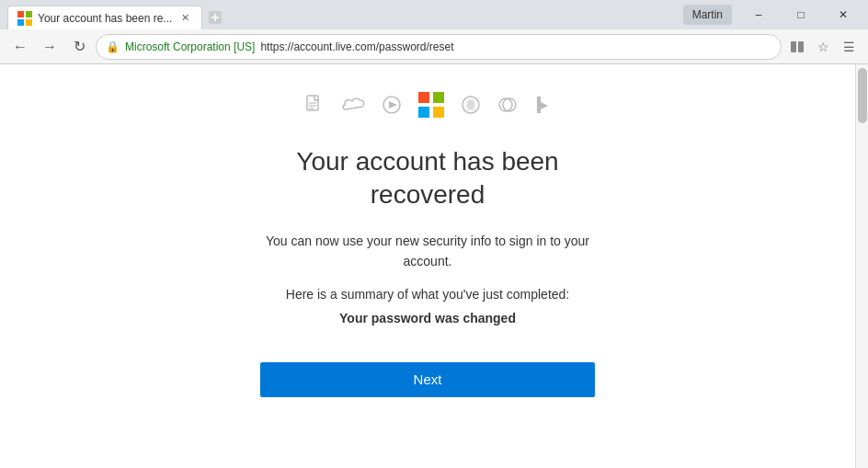 This screenshot has height=468, width=868. I want to click on tab-favicon, so click(25, 18).